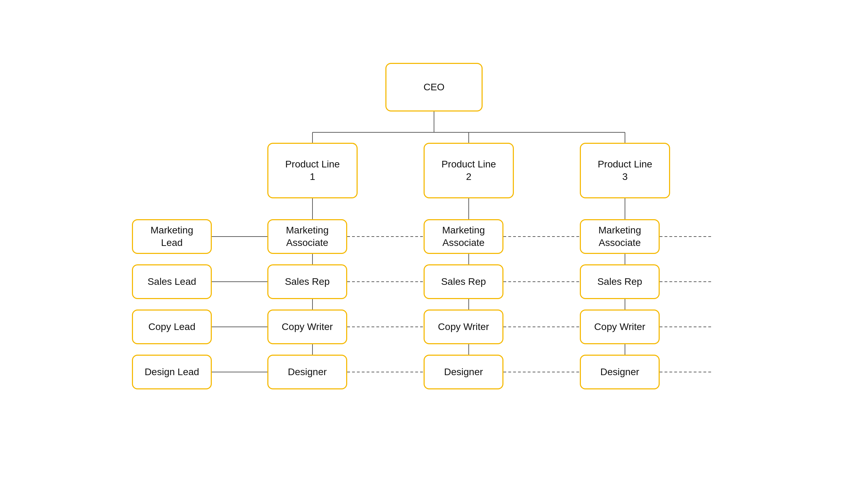 This screenshot has height=487, width=868. Describe the element at coordinates (464, 237) in the screenshot. I see `ma2-label: Marketing Associate` at that location.